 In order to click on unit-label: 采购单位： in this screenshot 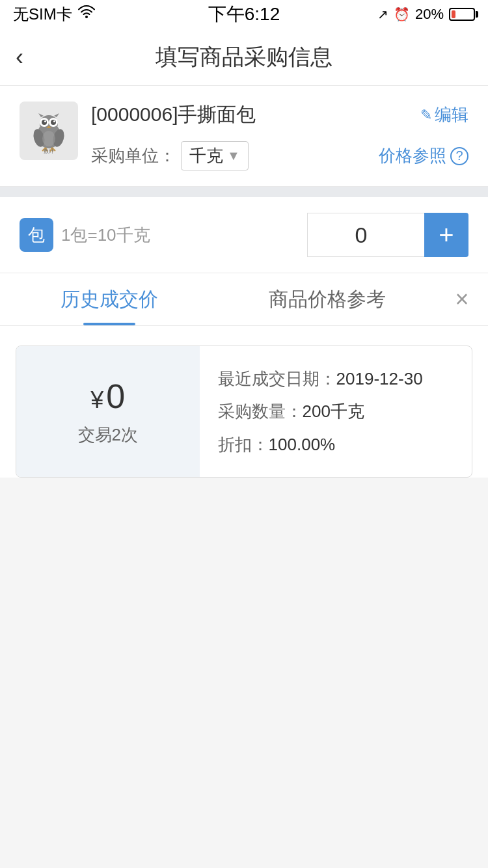, I will do `click(133, 156)`.